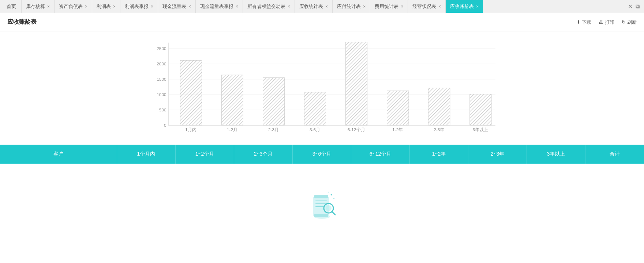 This screenshot has height=263, width=644. I want to click on tab-profit: 利润表×, so click(106, 7).